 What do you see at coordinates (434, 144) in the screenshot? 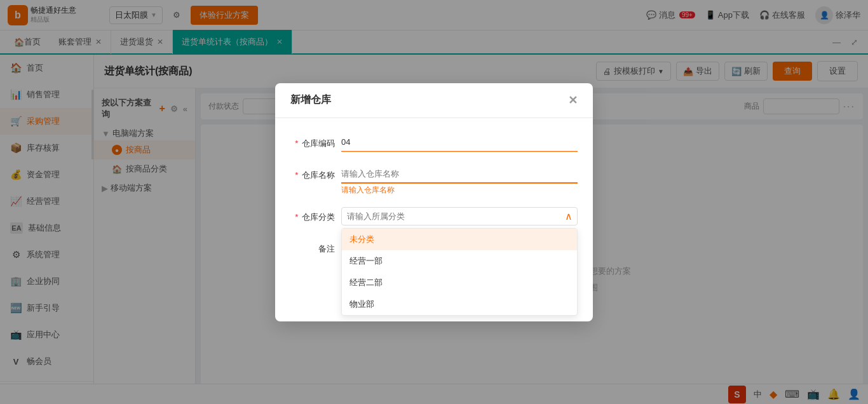
I see `form-row-code: * 仓库编码` at bounding box center [434, 144].